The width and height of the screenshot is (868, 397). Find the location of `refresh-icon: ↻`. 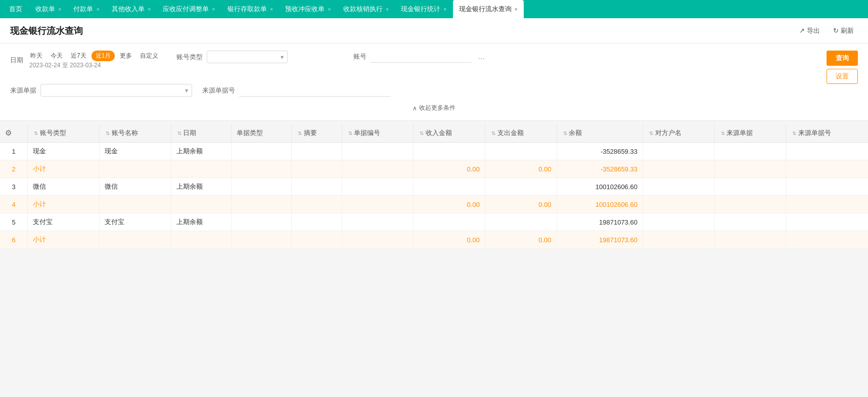

refresh-icon: ↻ is located at coordinates (836, 30).